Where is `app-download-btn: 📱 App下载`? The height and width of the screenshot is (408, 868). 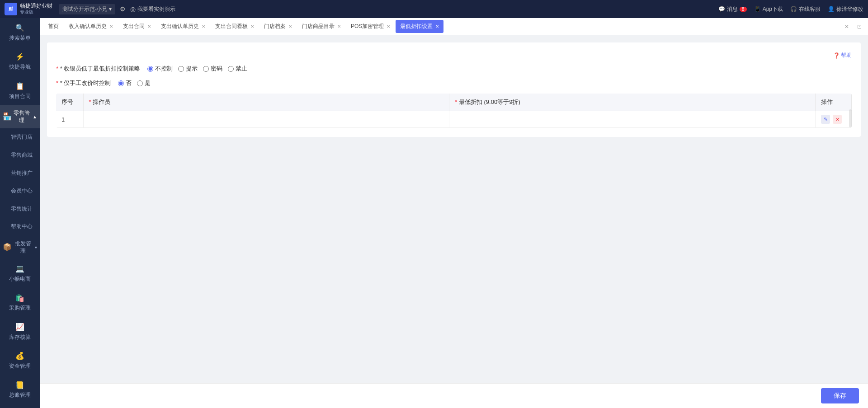
app-download-btn: 📱 App下载 is located at coordinates (769, 9).